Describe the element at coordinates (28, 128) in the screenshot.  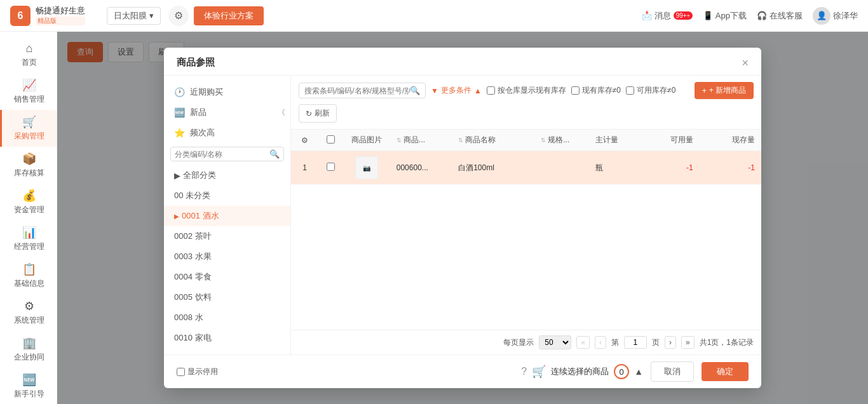
I see `sidebar-item-purchase: 🛒 采购管理` at that location.